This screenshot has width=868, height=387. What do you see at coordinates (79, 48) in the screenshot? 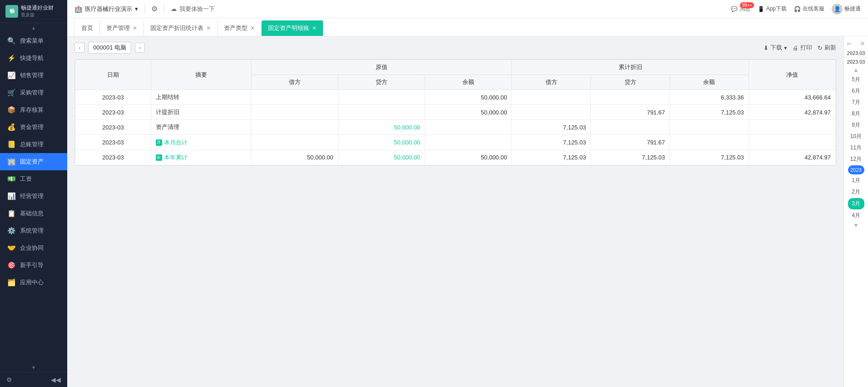
I see `asset-prev-btn: ‹` at bounding box center [79, 48].